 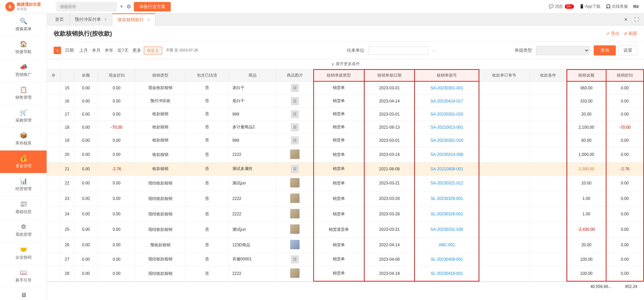 I want to click on cell-writeoff-bill-no: SA-20230414-017, so click(x=447, y=101).